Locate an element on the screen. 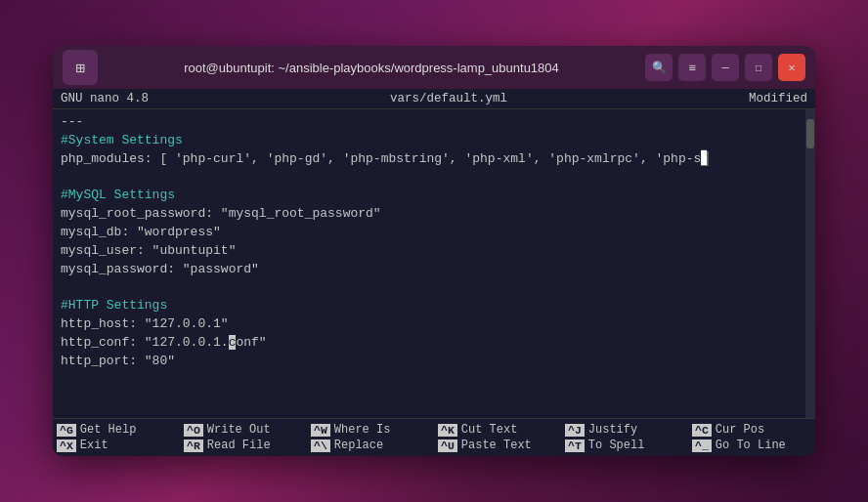 The width and height of the screenshot is (868, 502). footer-label-exit: Exit is located at coordinates (94, 445).